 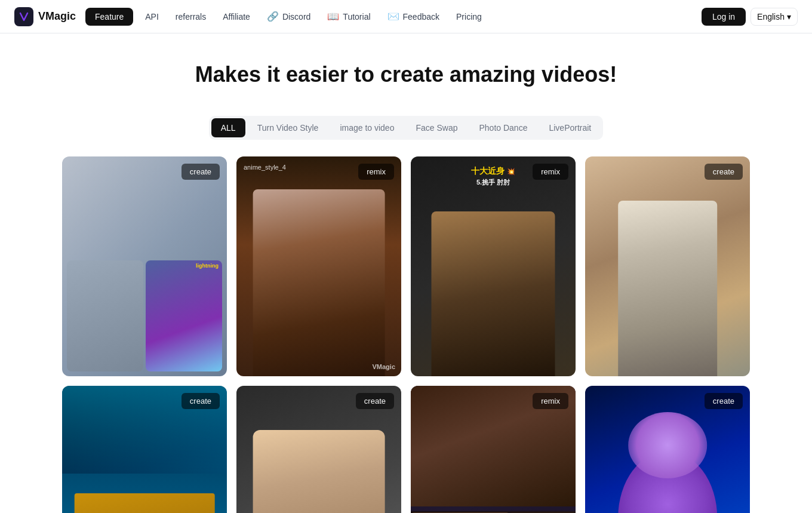 I want to click on astronaut-figure, so click(x=668, y=288).